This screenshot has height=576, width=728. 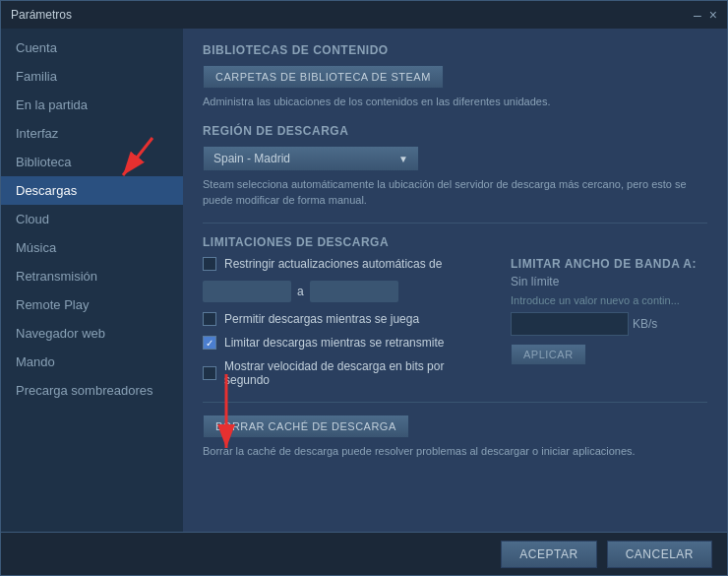 What do you see at coordinates (323, 77) in the screenshot?
I see `bibliotecas-button: CARPETAS DE BIBLIOTECA DE STEAM` at bounding box center [323, 77].